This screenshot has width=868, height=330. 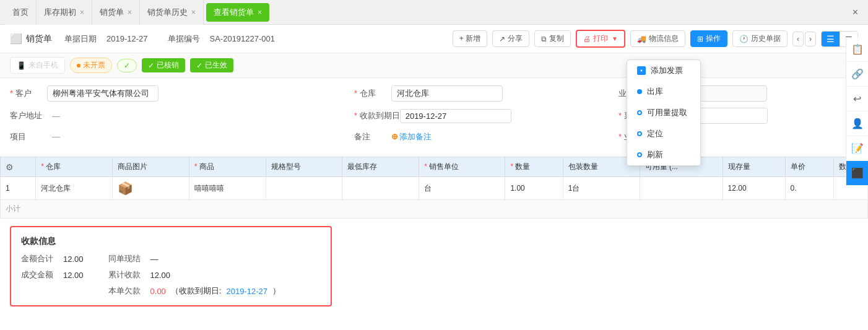 What do you see at coordinates (79, 66) in the screenshot?
I see `not-opened-dot` at bounding box center [79, 66].